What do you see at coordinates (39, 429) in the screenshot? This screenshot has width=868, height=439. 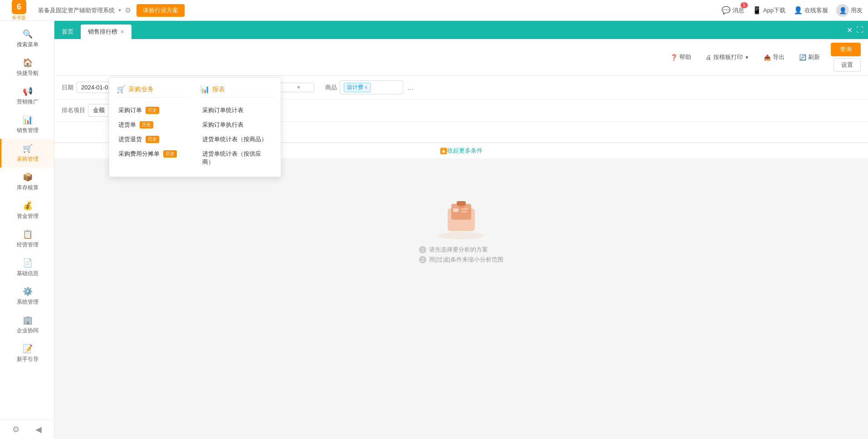 I see `sidebar-collapse-icon: ◀` at bounding box center [39, 429].